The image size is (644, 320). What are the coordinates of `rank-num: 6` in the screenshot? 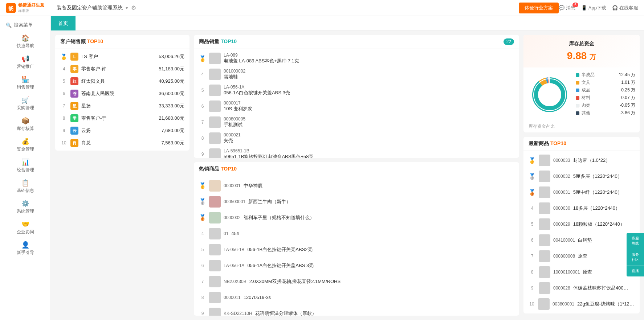 It's located at (532, 240).